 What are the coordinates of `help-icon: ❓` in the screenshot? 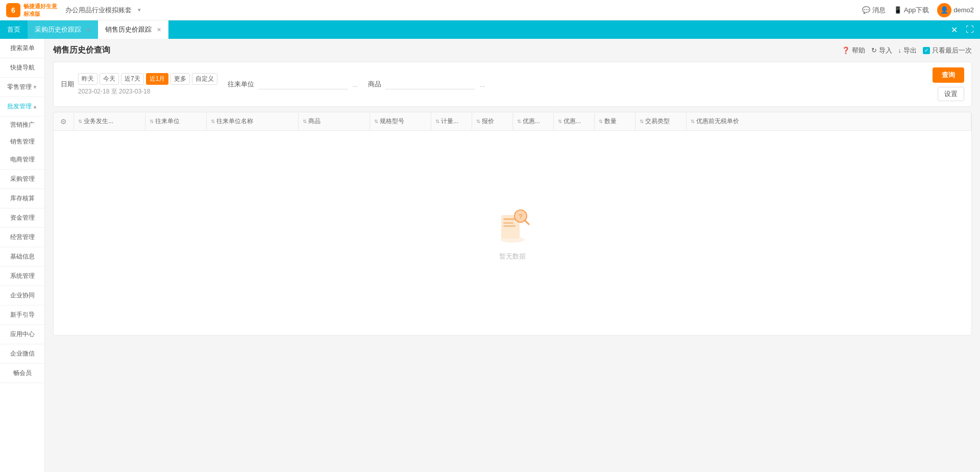 It's located at (846, 50).